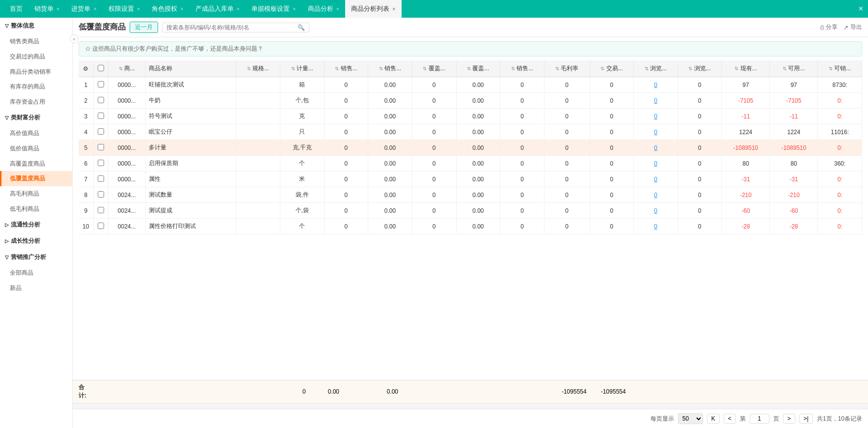 The width and height of the screenshot is (868, 428). Describe the element at coordinates (338, 9) in the screenshot. I see `close-product-analysis-icon: ×` at that location.